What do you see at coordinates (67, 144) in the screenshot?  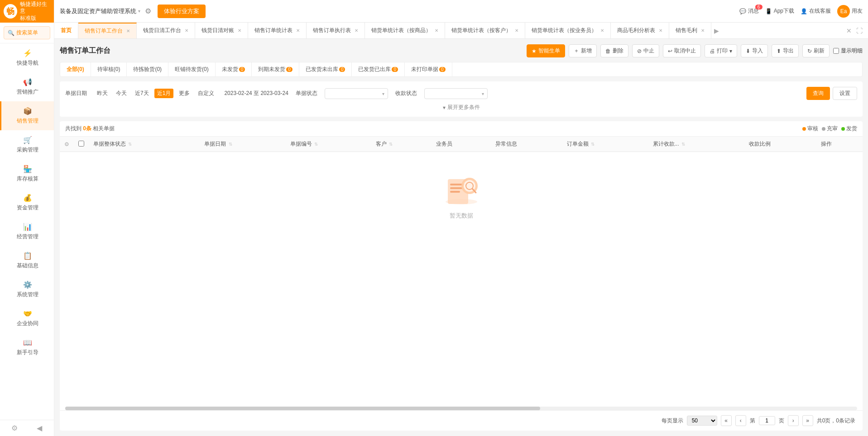 I see `th-settings: ⚙` at bounding box center [67, 144].